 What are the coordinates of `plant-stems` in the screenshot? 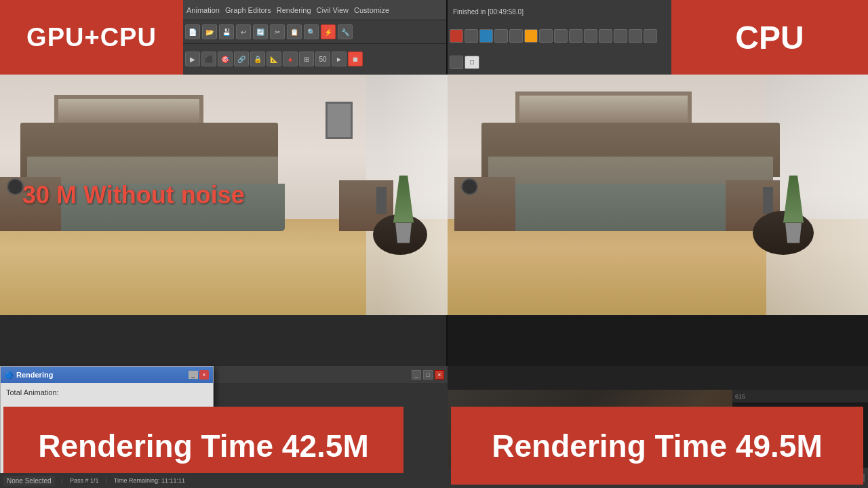 It's located at (403, 199).